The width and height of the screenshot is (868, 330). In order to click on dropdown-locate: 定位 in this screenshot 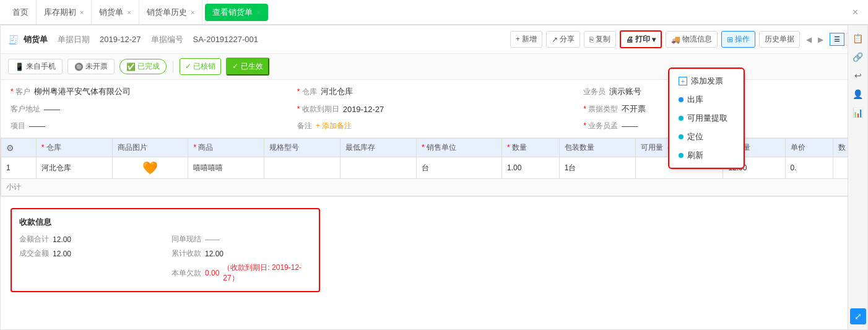, I will do `click(706, 137)`.